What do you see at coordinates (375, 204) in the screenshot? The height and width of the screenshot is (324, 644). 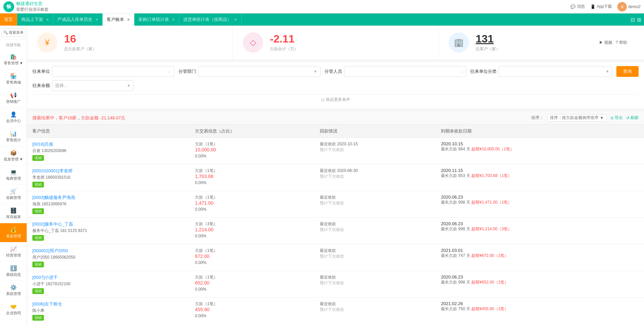 I see `cell-collection-2: 最近收款 预计下次收款` at bounding box center [375, 204].